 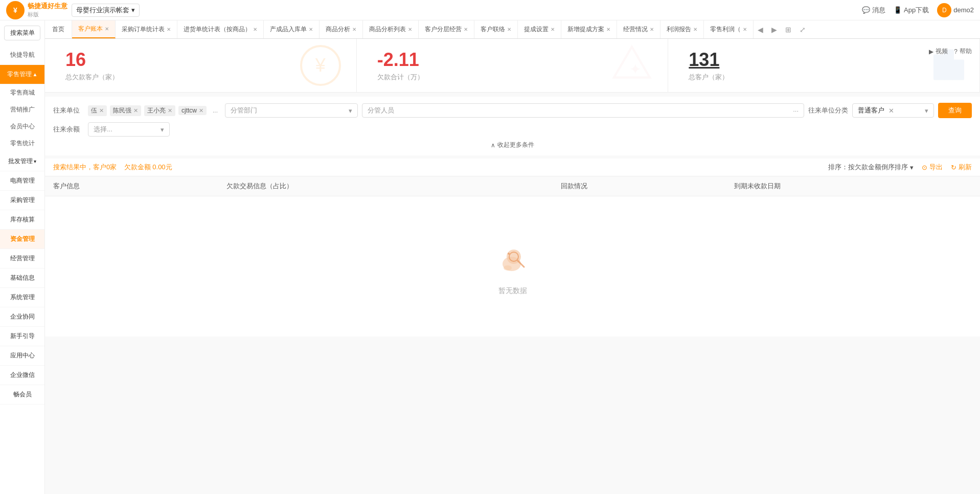 I want to click on tab-fullscreen-btn: ⤢, so click(x=803, y=30).